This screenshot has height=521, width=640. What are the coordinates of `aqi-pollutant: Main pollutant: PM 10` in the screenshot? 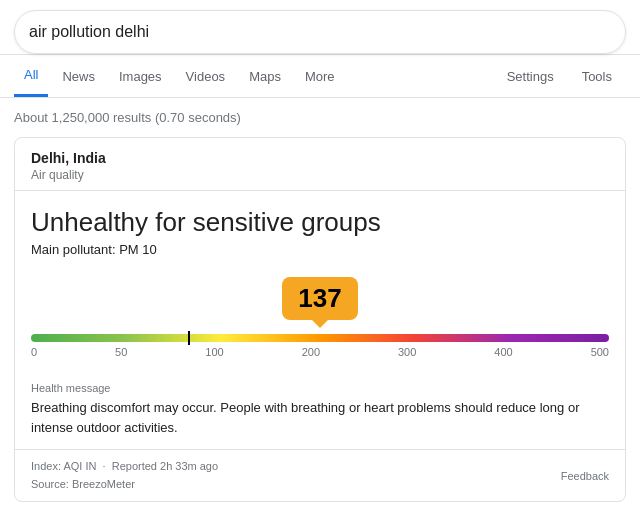 It's located at (320, 250).